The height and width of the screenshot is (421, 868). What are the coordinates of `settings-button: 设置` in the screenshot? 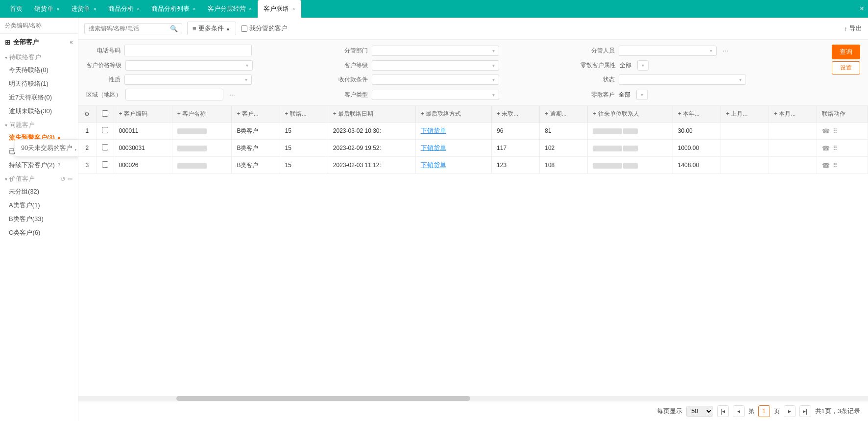 It's located at (846, 68).